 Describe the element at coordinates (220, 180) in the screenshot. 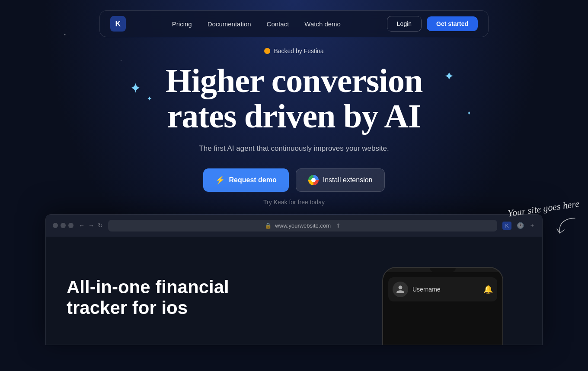

I see `flash-icon: ⚡` at that location.